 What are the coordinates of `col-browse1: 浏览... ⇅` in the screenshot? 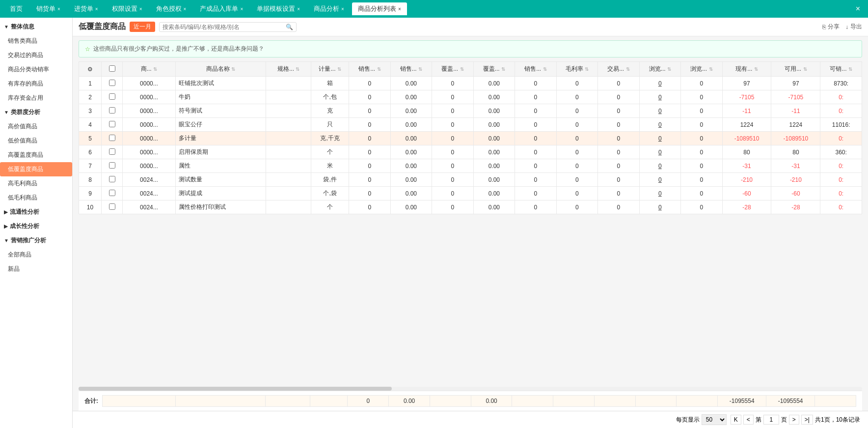 It's located at (660, 69).